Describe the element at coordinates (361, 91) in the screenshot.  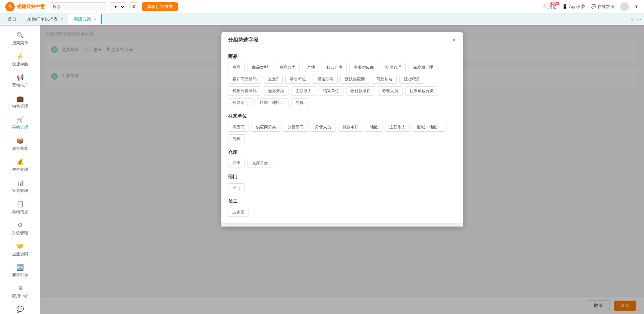
I see `tag-product-19: 收付款条件` at that location.